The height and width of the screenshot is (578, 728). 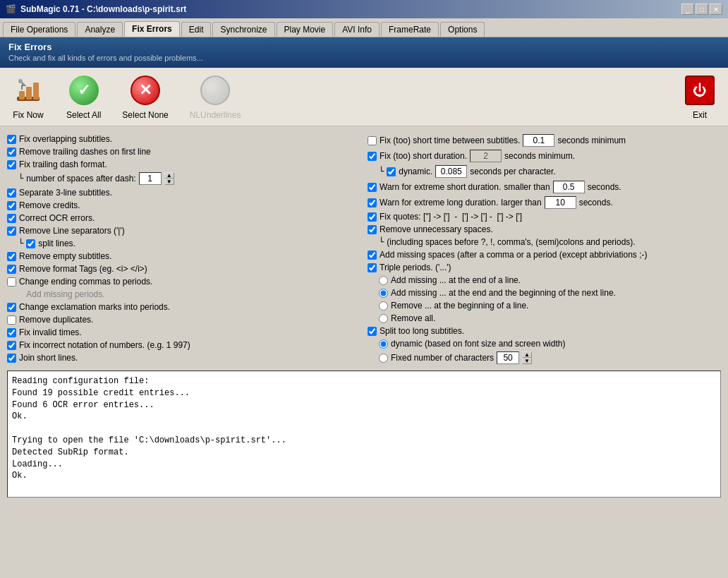 What do you see at coordinates (550, 358) in the screenshot?
I see `split-fixed-row: Fixed number of characters ▲ ▼` at bounding box center [550, 358].